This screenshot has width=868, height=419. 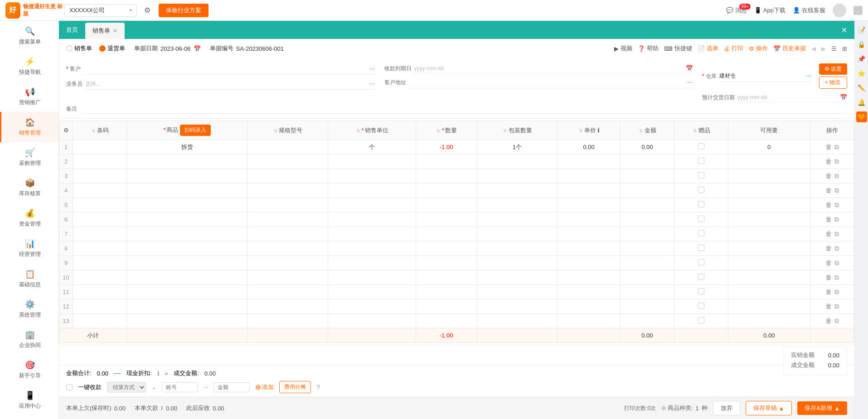 What do you see at coordinates (858, 10) in the screenshot?
I see `avatar-extra` at bounding box center [858, 10].